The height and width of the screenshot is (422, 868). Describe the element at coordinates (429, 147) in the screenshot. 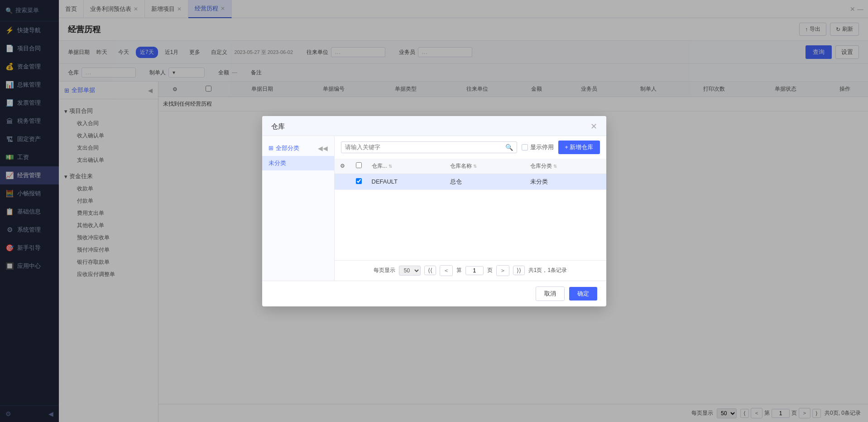

I see `search-box: 🔍` at that location.